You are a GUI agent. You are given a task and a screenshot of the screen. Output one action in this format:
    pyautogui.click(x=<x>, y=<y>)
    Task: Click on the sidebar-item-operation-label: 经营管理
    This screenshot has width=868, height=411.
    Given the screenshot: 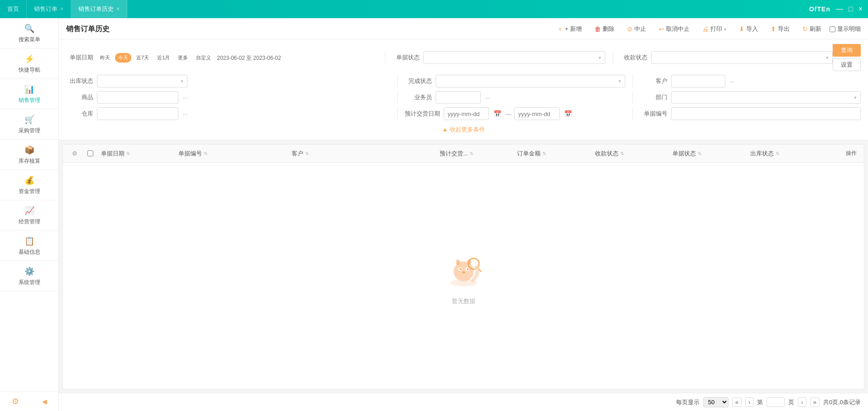 What is the action you would take?
    pyautogui.click(x=29, y=222)
    